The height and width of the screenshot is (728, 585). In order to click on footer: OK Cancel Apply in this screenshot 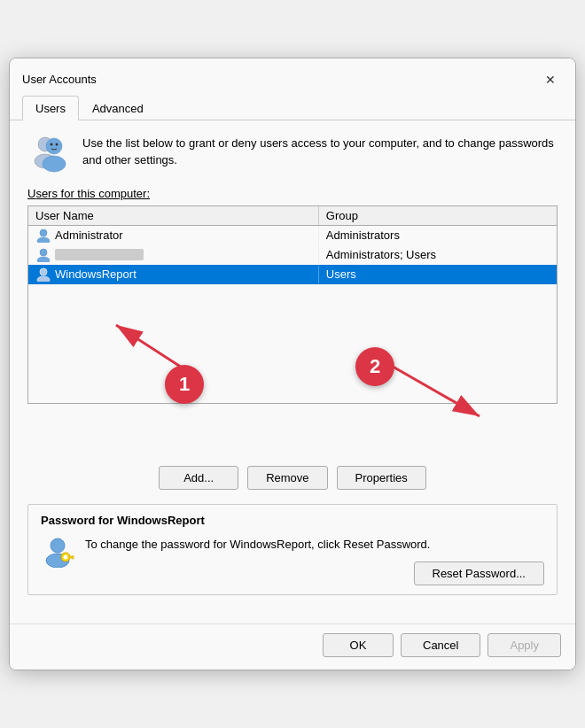, I will do `click(292, 647)`.